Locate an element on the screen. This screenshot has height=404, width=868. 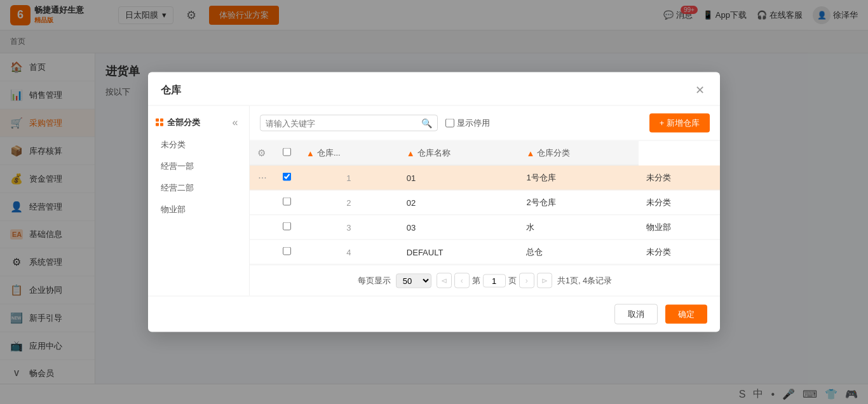
row-number: 2 is located at coordinates (349, 202).